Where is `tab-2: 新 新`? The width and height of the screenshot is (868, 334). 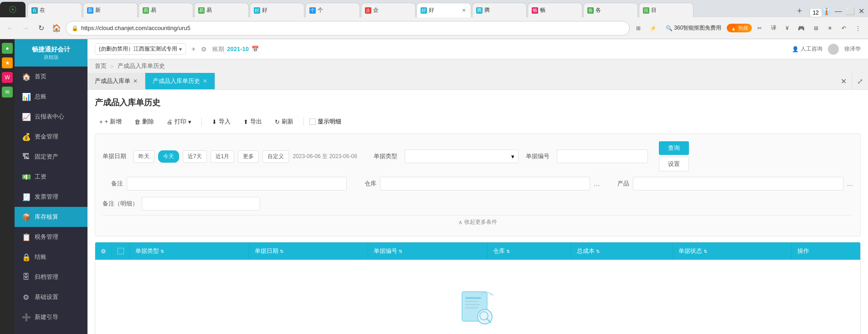
tab-2: 新 新 is located at coordinates (110, 10).